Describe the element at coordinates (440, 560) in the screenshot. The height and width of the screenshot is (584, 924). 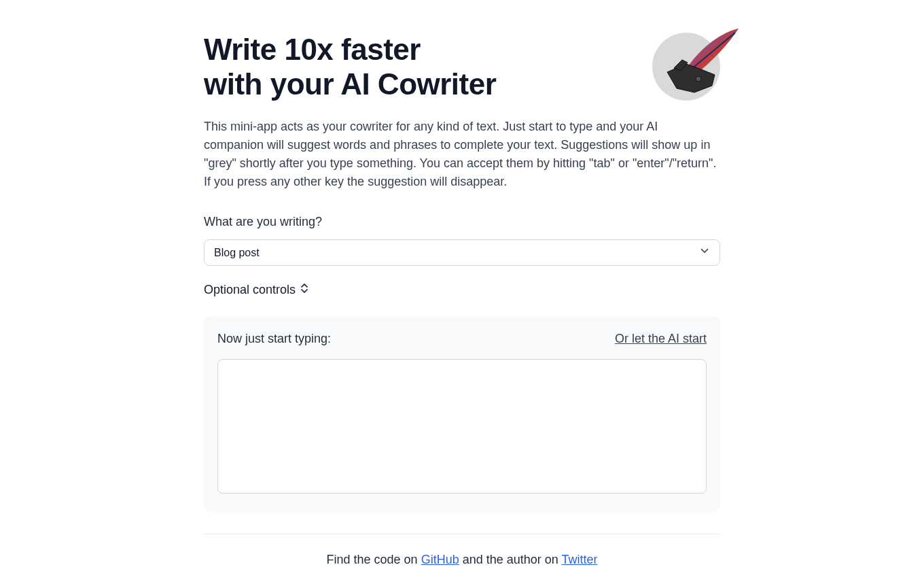
I see `github-link: GitHub` at that location.